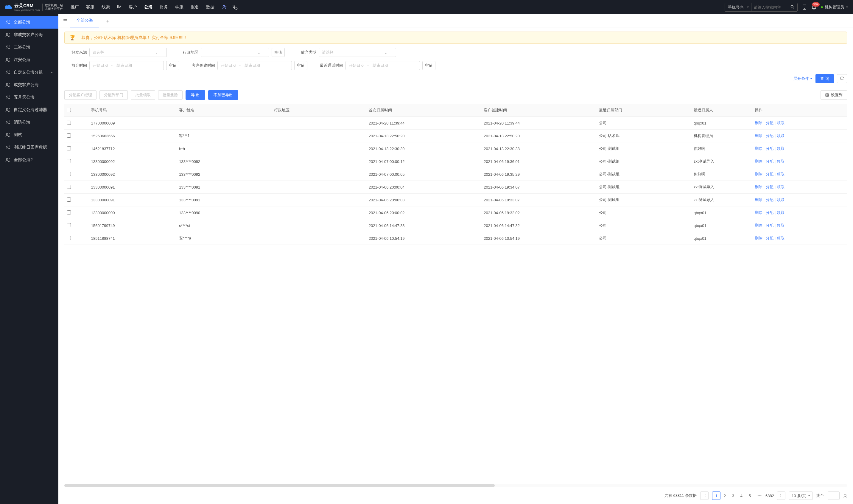 Image resolution: width=853 pixels, height=504 pixels. I want to click on sidebar-item-0: 全部公海, so click(29, 22).